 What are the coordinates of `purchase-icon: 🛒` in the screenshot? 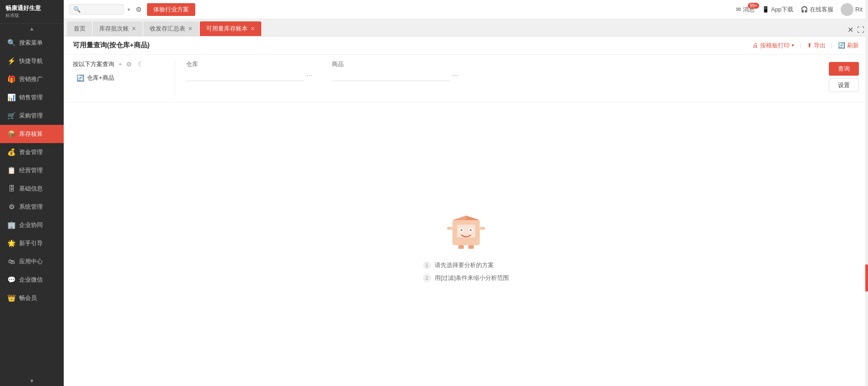 It's located at (11, 116).